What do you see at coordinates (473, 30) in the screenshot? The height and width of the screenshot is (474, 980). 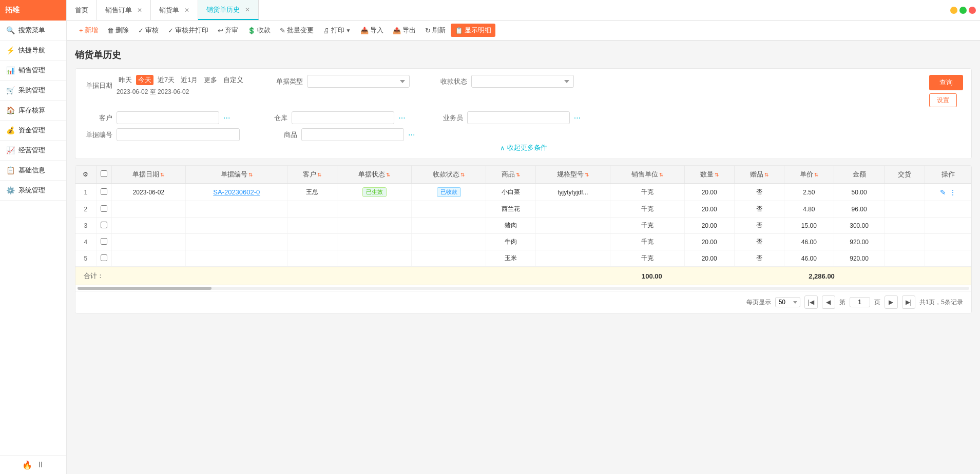 I see `show-detail-button: 📋 显示明细` at bounding box center [473, 30].